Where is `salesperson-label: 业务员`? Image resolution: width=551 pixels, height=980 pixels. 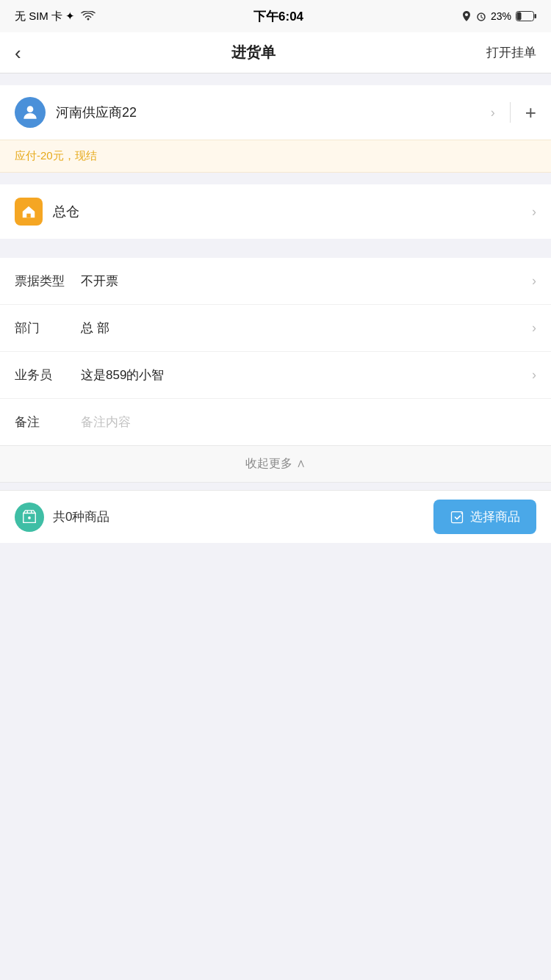 salesperson-label: 业务员 is located at coordinates (48, 375).